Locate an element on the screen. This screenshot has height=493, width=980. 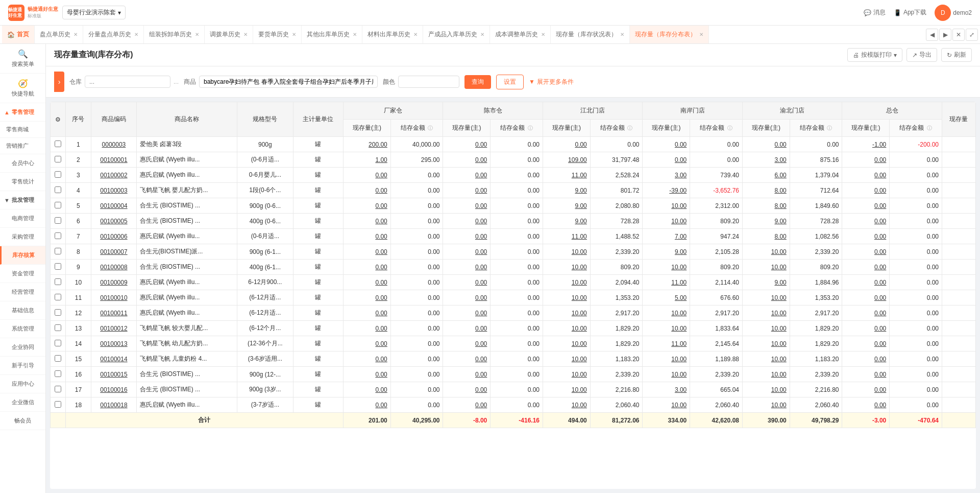
toggle-sidebar-btn: › is located at coordinates (59, 82).